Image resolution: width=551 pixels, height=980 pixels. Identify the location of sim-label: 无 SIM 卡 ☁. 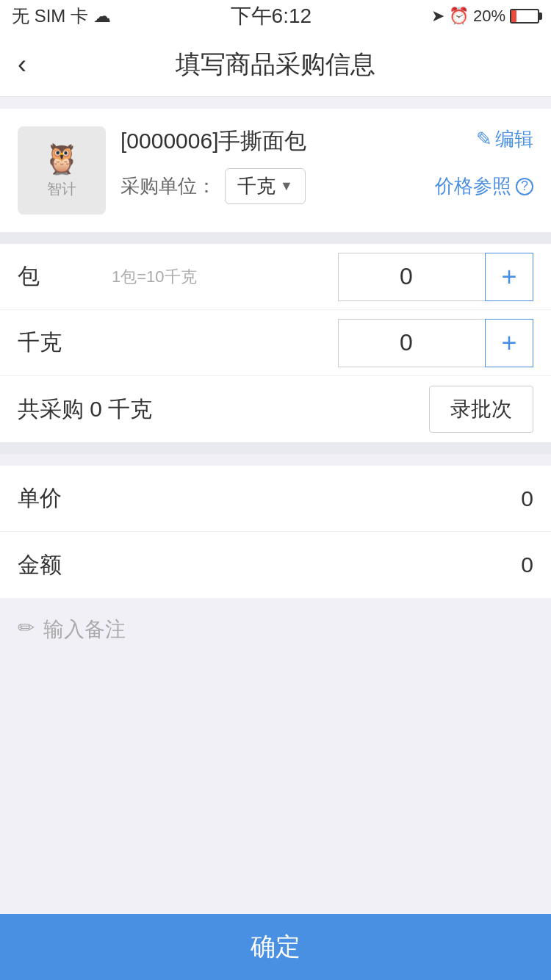
(62, 16).